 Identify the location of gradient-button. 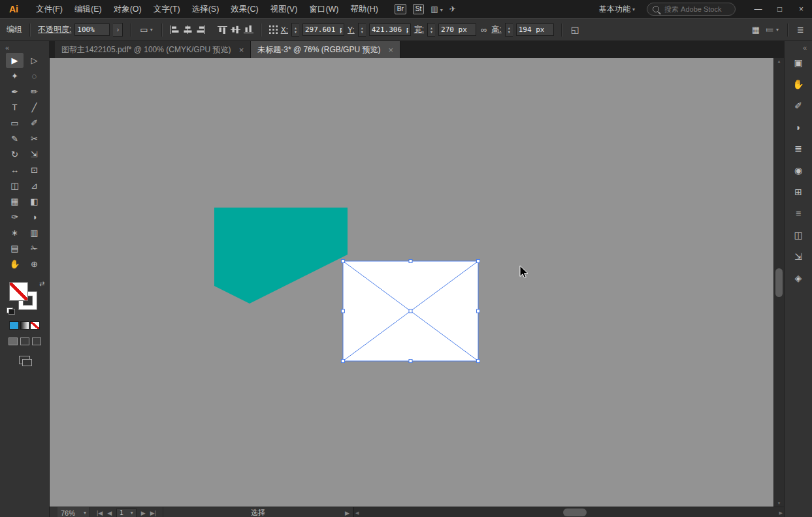
(25, 325).